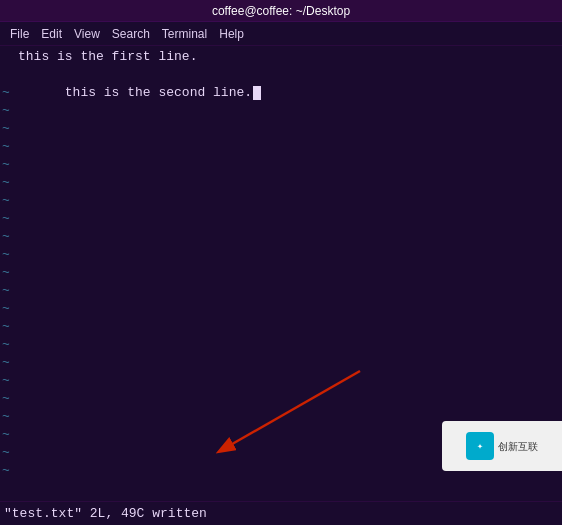 The height and width of the screenshot is (525, 562). What do you see at coordinates (281, 34) in the screenshot?
I see `menu-bar: File Edit View Search Terminal Help` at bounding box center [281, 34].